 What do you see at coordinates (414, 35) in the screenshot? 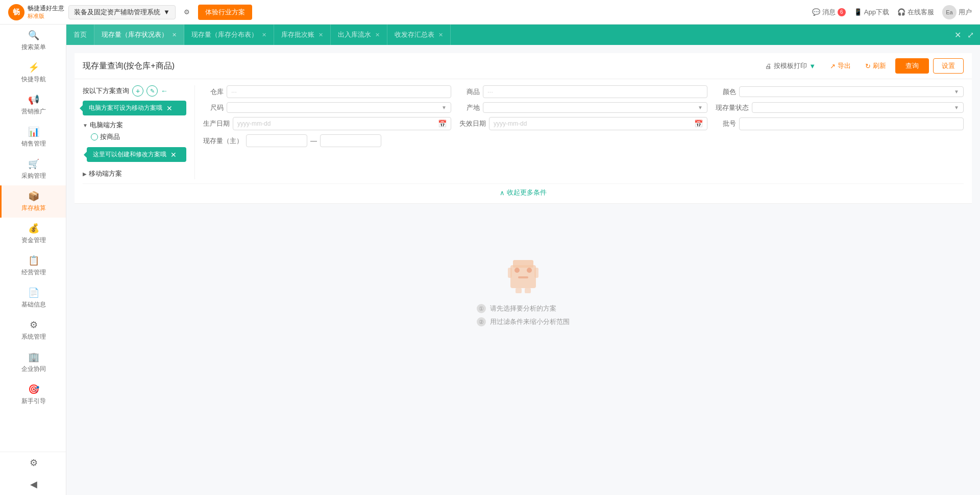
I see `tab-recv-summary-label: 收发存汇总表` at bounding box center [414, 35].